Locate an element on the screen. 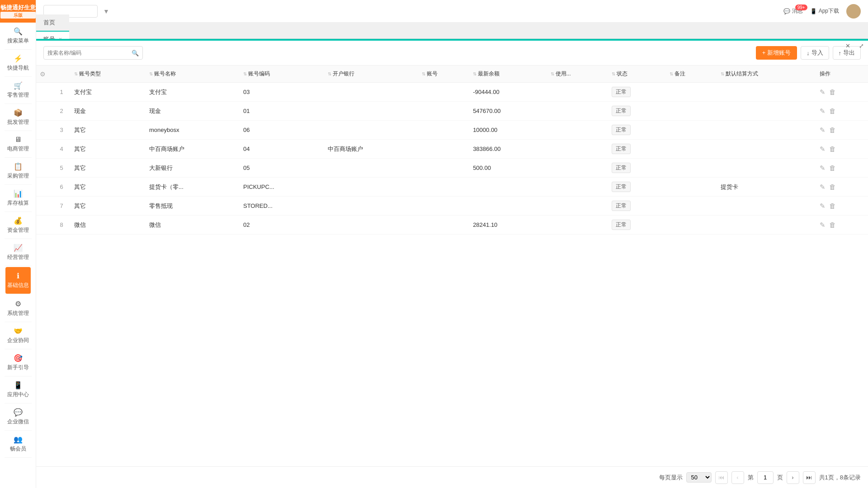  sidebar-item-9: ℹ基础信息 is located at coordinates (18, 281).